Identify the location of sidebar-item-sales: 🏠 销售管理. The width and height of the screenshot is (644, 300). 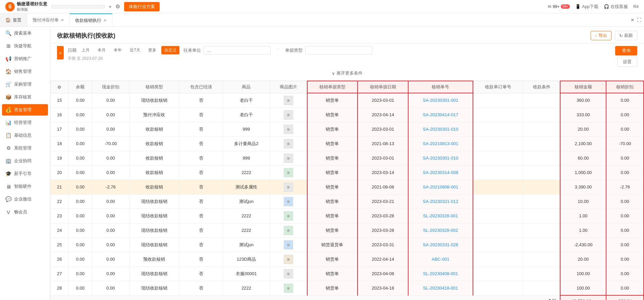
(25, 72).